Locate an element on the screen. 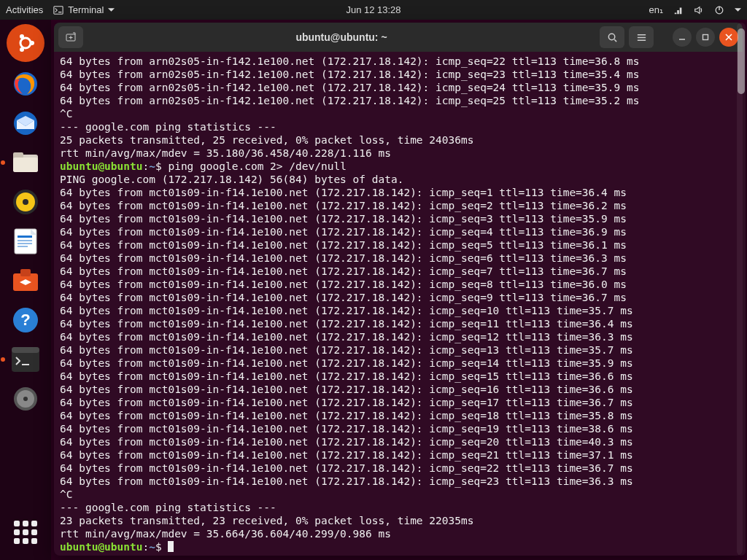 This screenshot has width=747, height=560. dock-app-ubuntu-software is located at coordinates (26, 281).